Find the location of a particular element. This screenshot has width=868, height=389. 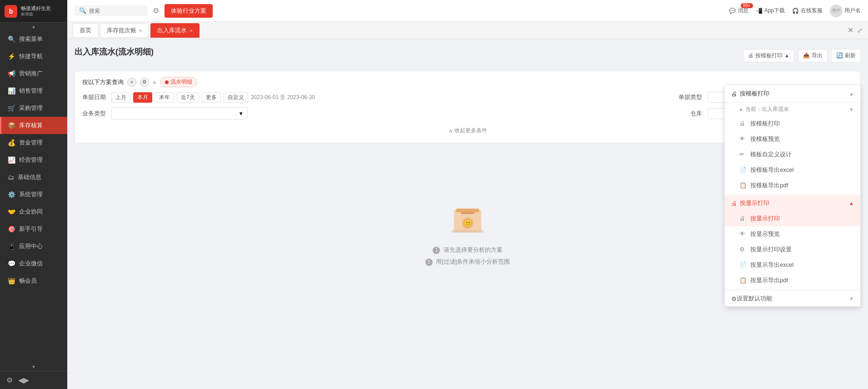

sidebar-item-label: 企业微信 is located at coordinates (31, 264).